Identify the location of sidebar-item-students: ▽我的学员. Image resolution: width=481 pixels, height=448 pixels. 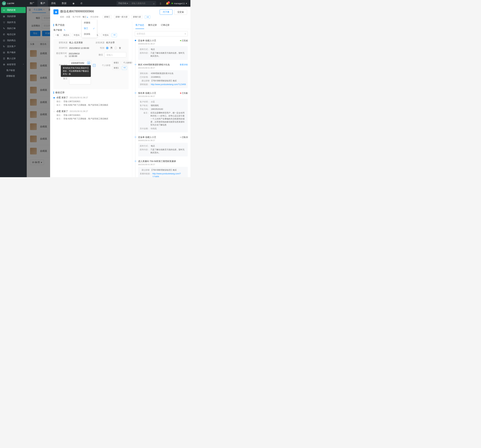
(13, 22).